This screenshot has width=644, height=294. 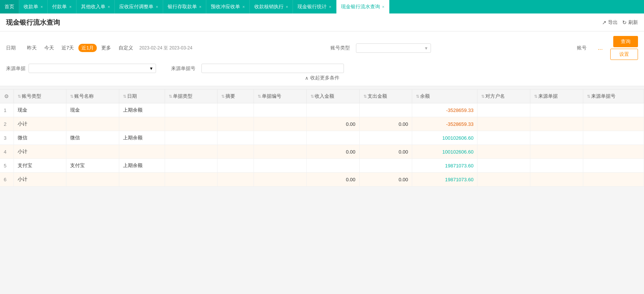 I want to click on nav-tab-label: 银行存取款单, so click(x=182, y=7).